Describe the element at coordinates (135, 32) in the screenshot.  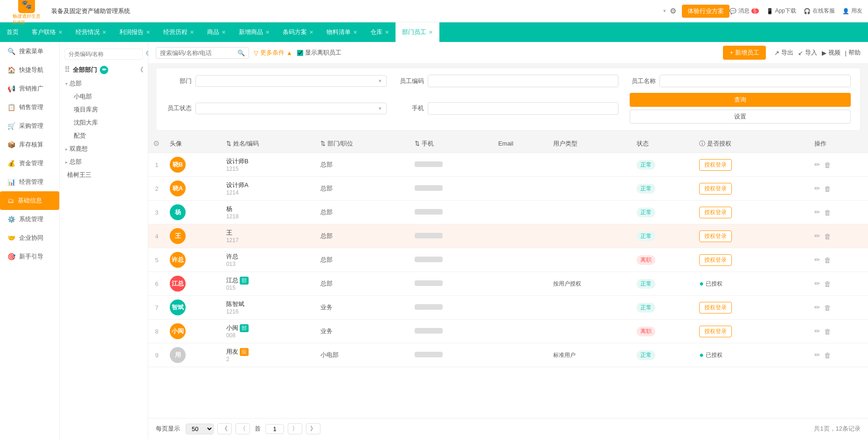
I see `tab-profit: 利润报告✕` at that location.